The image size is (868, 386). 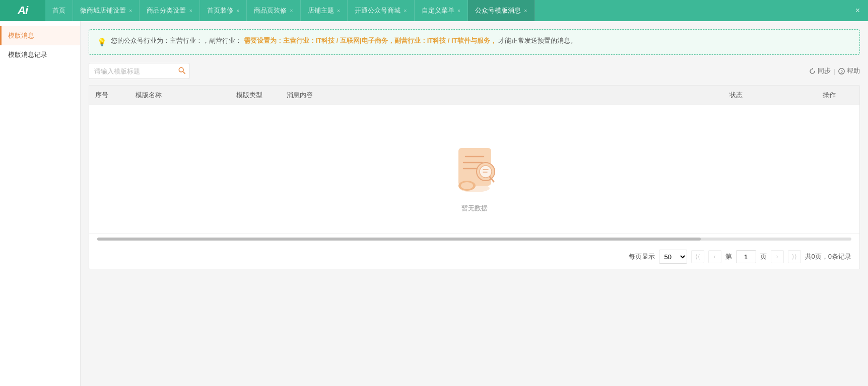 What do you see at coordinates (220, 11) in the screenshot?
I see `nav-tab-homepage-label: 首页装修` at bounding box center [220, 11].